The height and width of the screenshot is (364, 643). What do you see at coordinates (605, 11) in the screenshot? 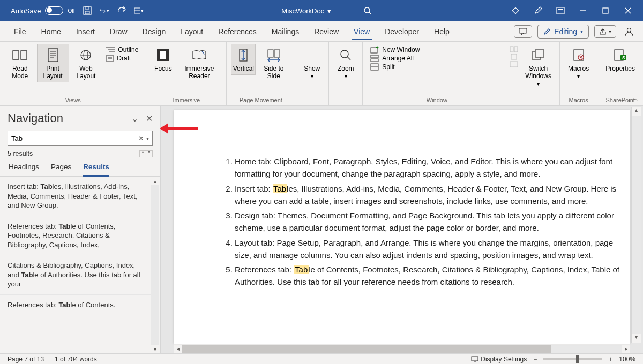
I see `maximize-button` at bounding box center [605, 11].